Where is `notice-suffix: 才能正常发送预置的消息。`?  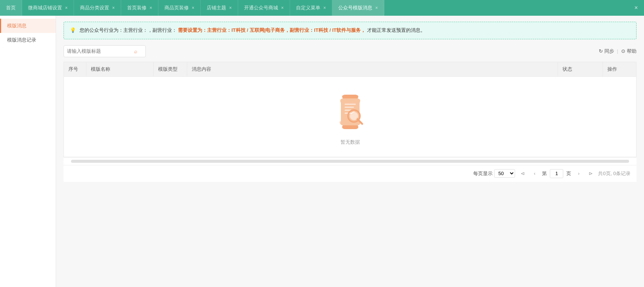 notice-suffix: 才能正常发送预置的消息。 is located at coordinates (396, 30).